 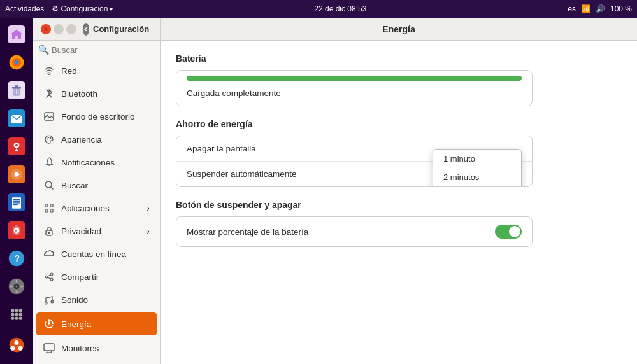 I want to click on wifi-icon, so click(x=49, y=71).